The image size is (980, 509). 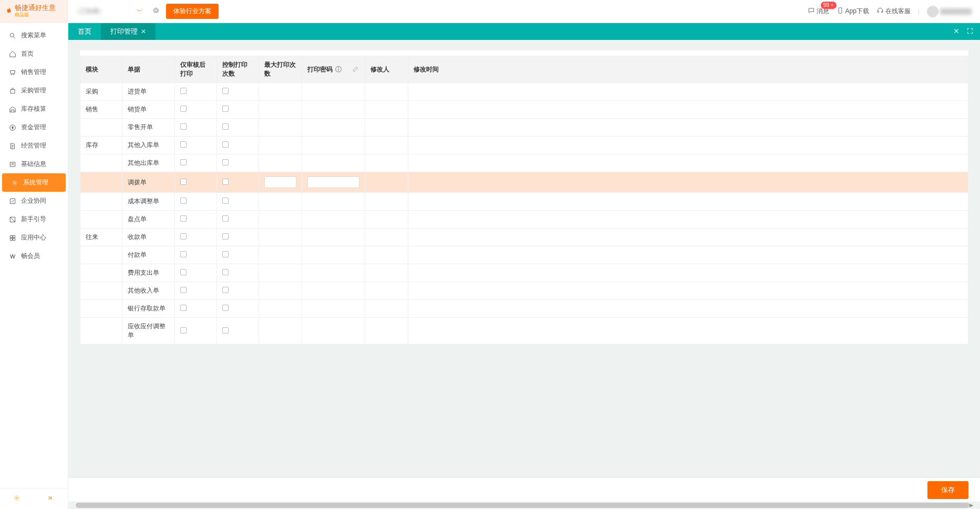 I want to click on avatar-icon, so click(x=933, y=12).